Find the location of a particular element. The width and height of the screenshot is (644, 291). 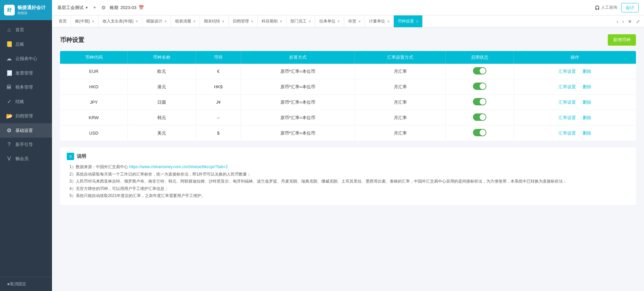

report-label: 云报表中心 is located at coordinates (26, 59).